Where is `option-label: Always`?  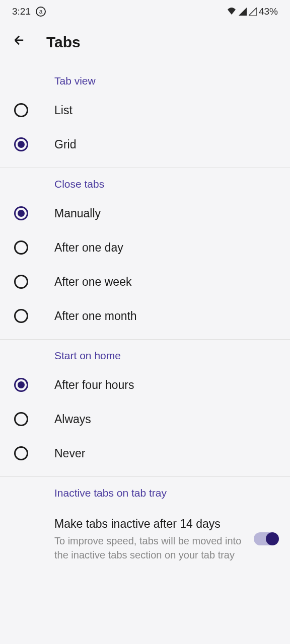 option-label: Always is located at coordinates (72, 420).